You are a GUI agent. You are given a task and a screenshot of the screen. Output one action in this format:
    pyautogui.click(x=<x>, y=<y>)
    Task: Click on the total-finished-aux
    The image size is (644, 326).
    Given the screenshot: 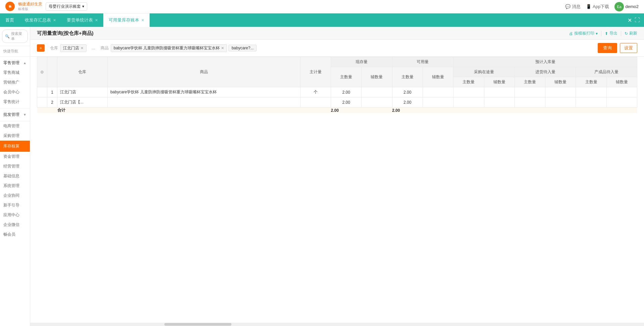 What is the action you would take?
    pyautogui.click(x=622, y=110)
    